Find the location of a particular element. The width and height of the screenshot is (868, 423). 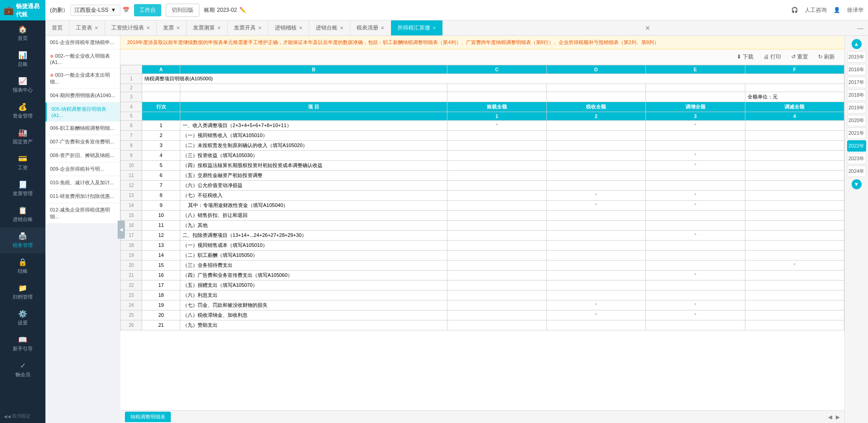

invoice-icon: 🧾 is located at coordinates (23, 184).